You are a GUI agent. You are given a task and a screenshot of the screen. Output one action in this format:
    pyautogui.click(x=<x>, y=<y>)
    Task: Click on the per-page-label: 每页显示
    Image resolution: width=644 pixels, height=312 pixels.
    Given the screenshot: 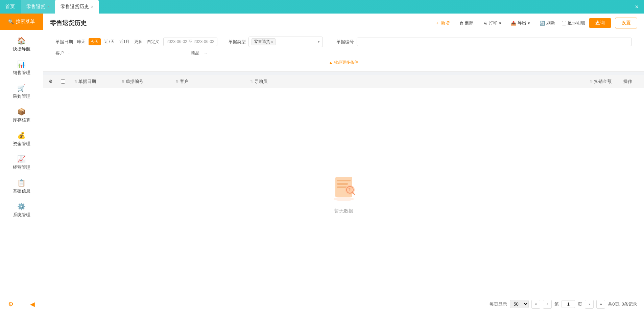 What is the action you would take?
    pyautogui.click(x=498, y=304)
    